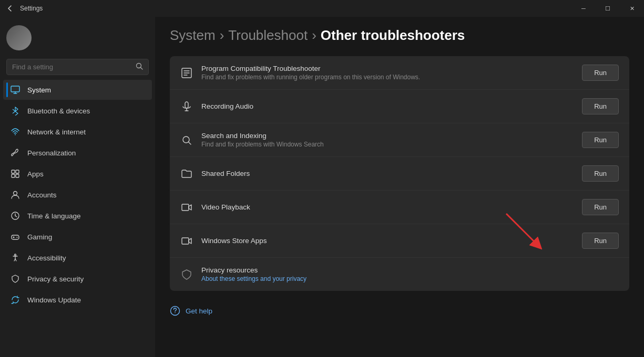  What do you see at coordinates (78, 153) in the screenshot?
I see `nav-personalization: Personalization` at bounding box center [78, 153].